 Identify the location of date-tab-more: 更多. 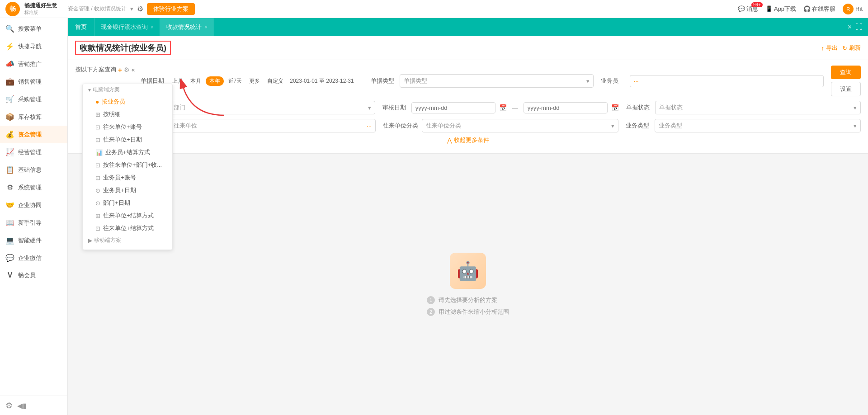
(255, 81).